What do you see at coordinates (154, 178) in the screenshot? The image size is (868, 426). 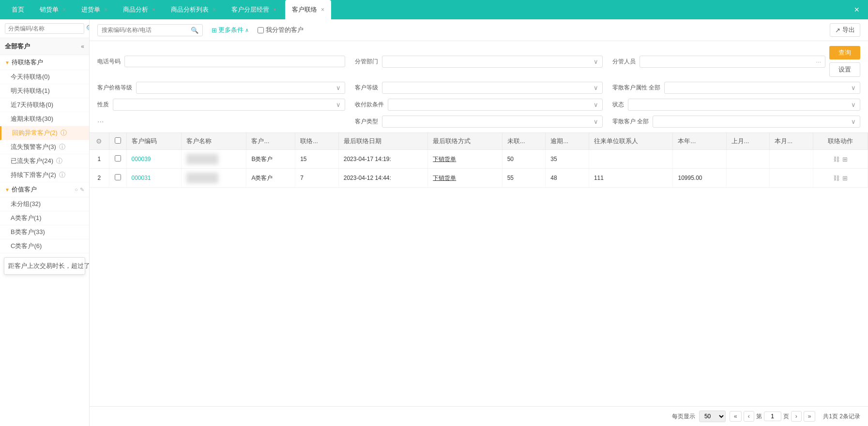 I see `row2-code: 000031` at bounding box center [154, 178].